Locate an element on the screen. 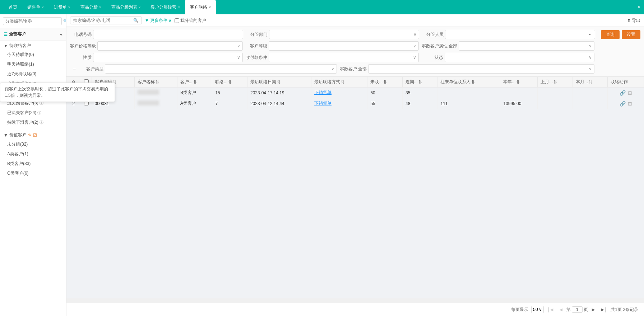  sidebar-search-area: 🔍 is located at coordinates (33, 22).